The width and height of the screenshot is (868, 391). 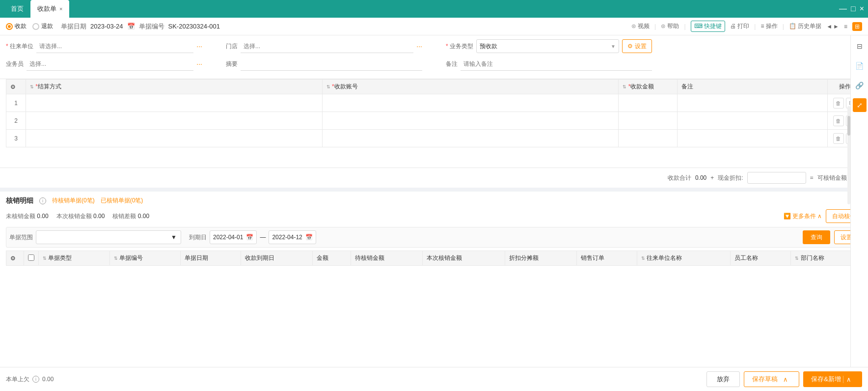 I want to click on info-circle-icon: i, so click(x=36, y=379).